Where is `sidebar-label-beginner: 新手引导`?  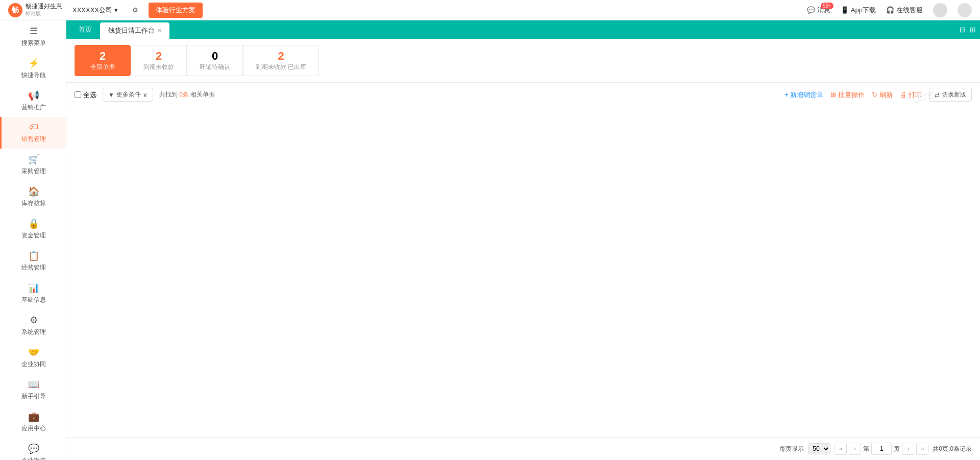
sidebar-label-beginner: 新手引导 is located at coordinates (34, 396).